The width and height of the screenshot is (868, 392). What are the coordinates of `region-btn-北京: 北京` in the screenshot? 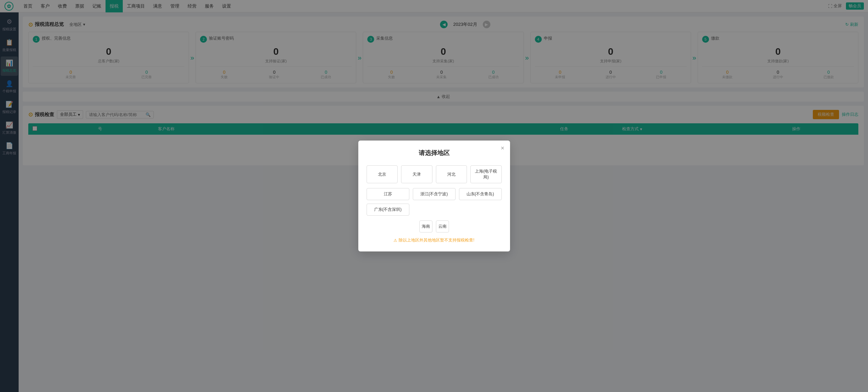 It's located at (382, 174).